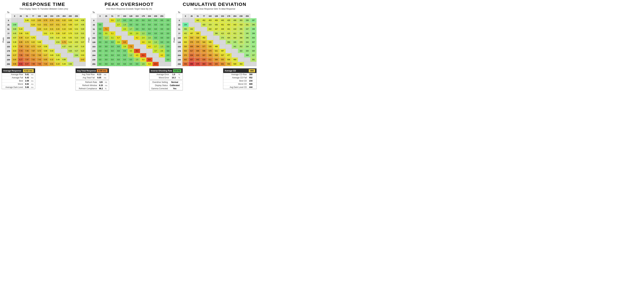  I want to click on row-header-9: 230, so click(94, 60).